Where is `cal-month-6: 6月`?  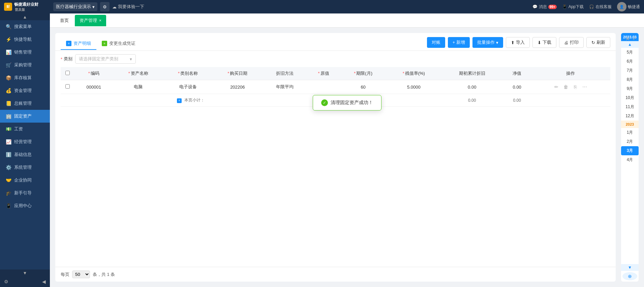
cal-month-6: 6月 is located at coordinates (630, 61).